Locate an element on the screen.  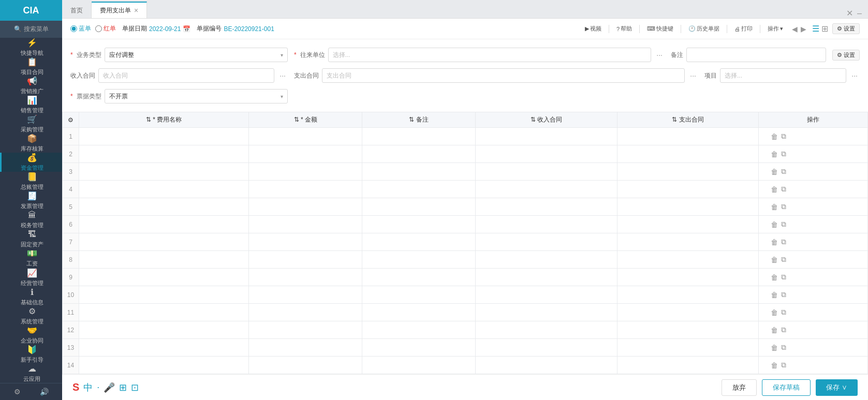
help-btn: ? 帮助 is located at coordinates (624, 29).